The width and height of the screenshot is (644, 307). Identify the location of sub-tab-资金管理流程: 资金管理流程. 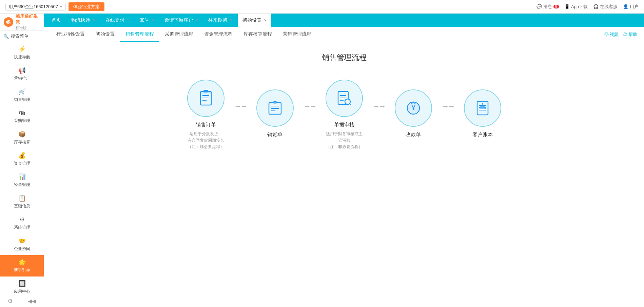
(218, 35).